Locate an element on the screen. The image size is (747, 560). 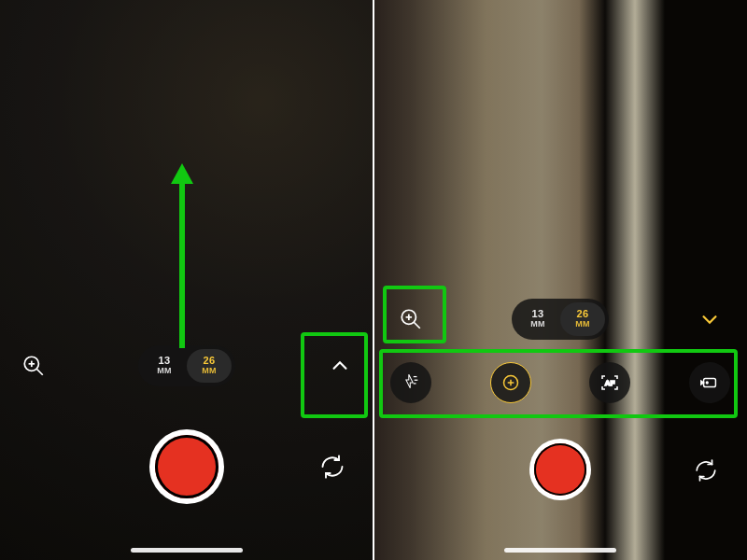
exposure-button is located at coordinates (511, 383).